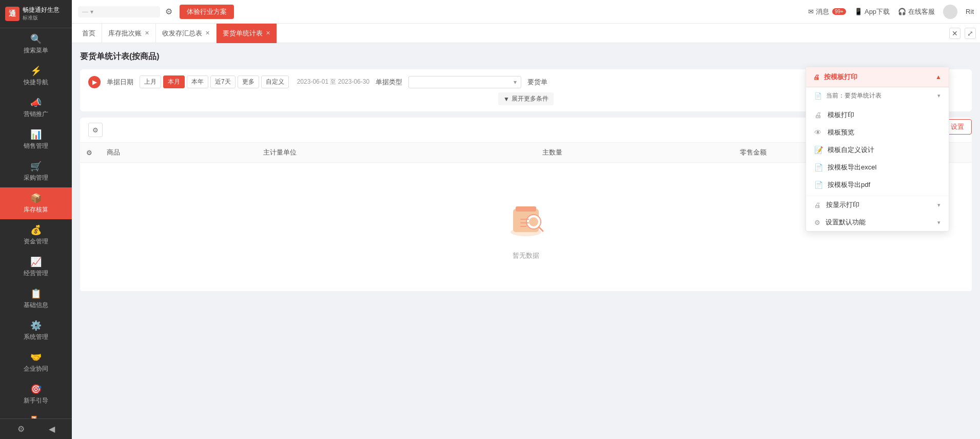 The image size is (980, 439). What do you see at coordinates (36, 235) in the screenshot?
I see `sidebar-item-finance: 💰 资金管理` at bounding box center [36, 235].